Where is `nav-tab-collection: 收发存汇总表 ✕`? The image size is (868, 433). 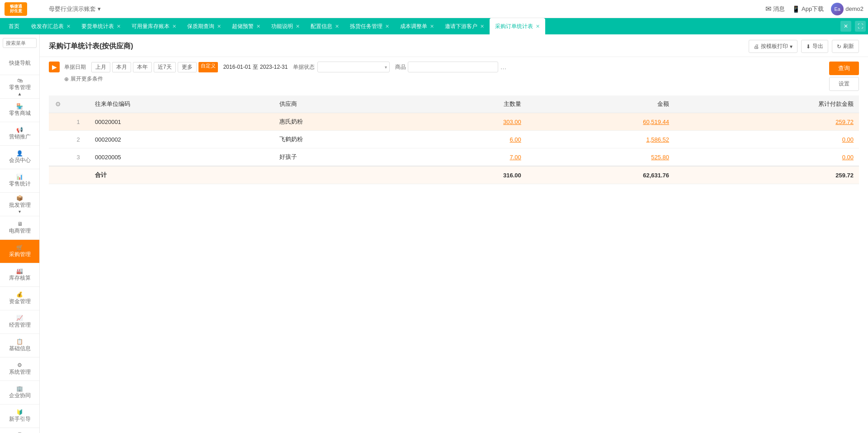
nav-tab-collection: 收发存汇总表 ✕ is located at coordinates (51, 26).